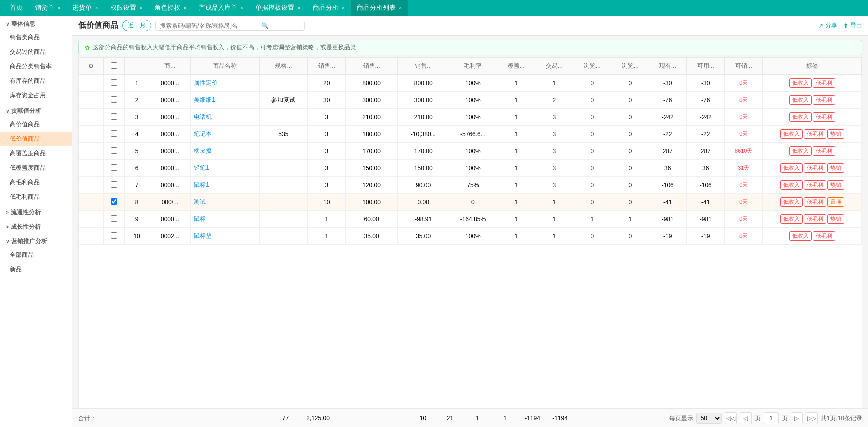 The width and height of the screenshot is (868, 427). I want to click on prev-page-btn: ◁, so click(746, 418).